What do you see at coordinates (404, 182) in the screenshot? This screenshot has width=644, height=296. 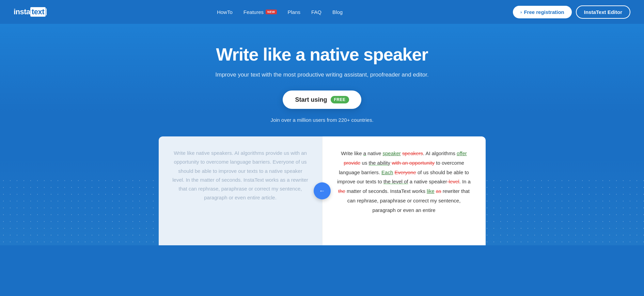 I see `improved-text: Write like a native speaker speakers. AI…` at bounding box center [404, 182].